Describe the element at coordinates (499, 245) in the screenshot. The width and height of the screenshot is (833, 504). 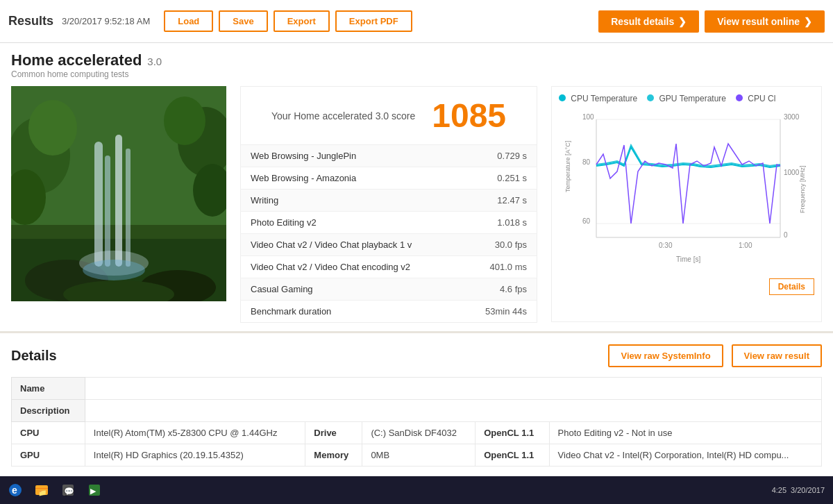
I see `result-value: 30.0 fps` at that location.